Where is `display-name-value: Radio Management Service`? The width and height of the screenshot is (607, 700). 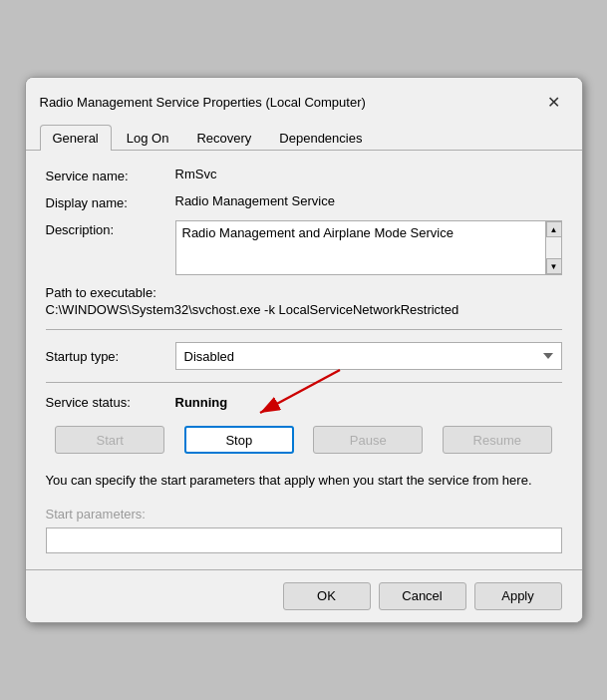
display-name-value: Radio Management Service is located at coordinates (369, 201).